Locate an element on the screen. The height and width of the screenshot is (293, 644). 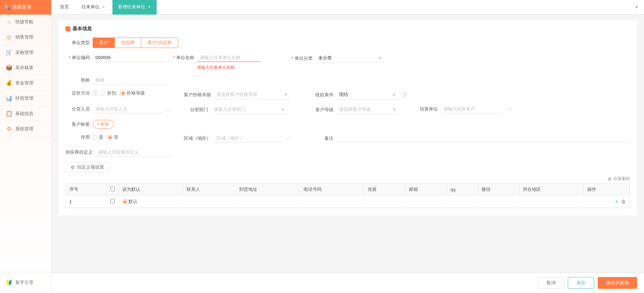
customer-price-select: 请选择客户价格等级 ▼ is located at coordinates (252, 95).